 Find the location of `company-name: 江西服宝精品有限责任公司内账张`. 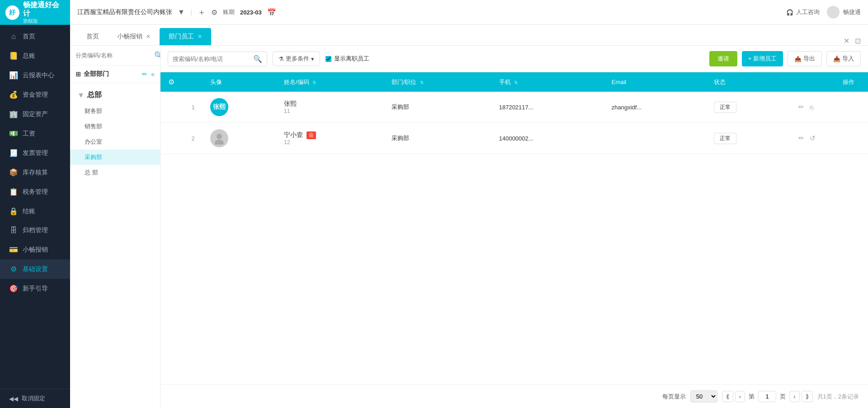

company-name: 江西服宝精品有限责任公司内账张 is located at coordinates (125, 12).